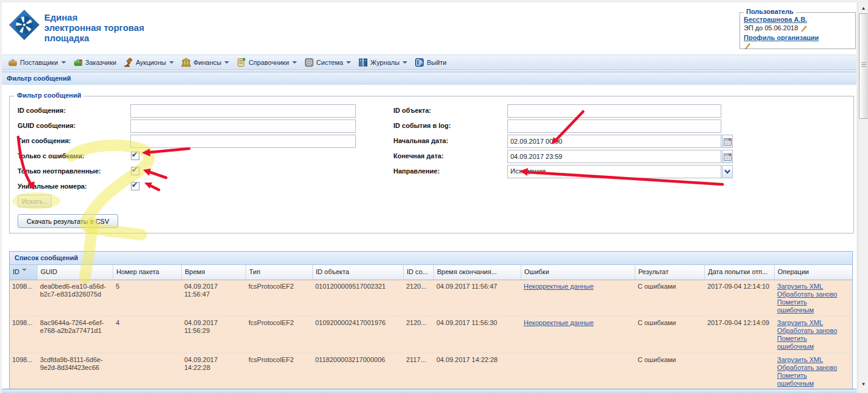  What do you see at coordinates (615, 141) in the screenshot?
I see `start-date-input` at bounding box center [615, 141].